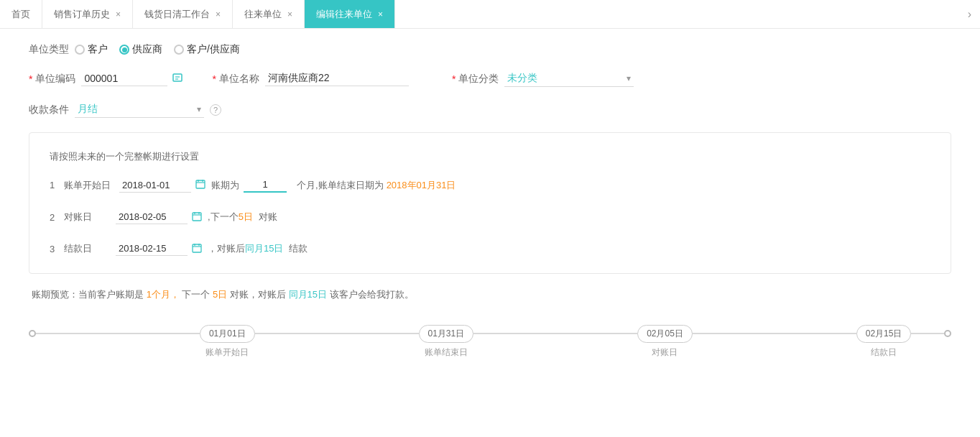 This screenshot has height=437, width=980. I want to click on unit-type-radio-group: 客户 供应商 客户/供应商, so click(157, 50).